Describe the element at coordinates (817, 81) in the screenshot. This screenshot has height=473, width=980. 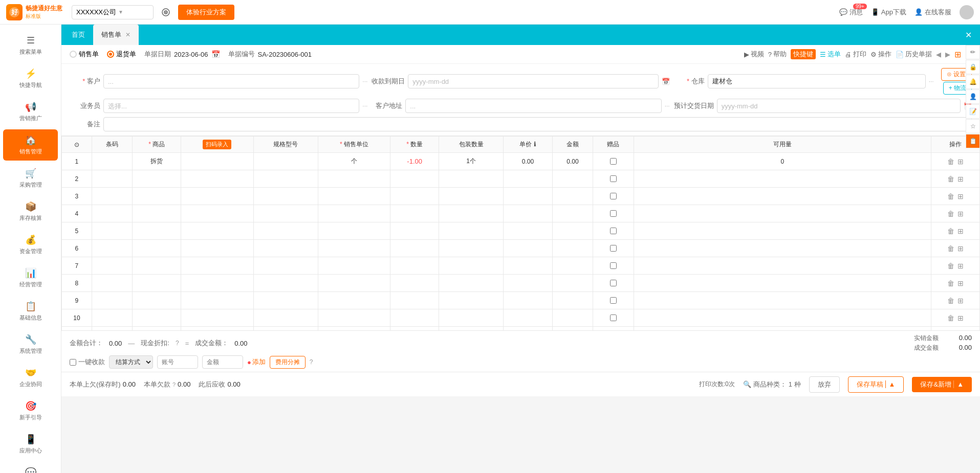
I see `warehouse-input` at that location.